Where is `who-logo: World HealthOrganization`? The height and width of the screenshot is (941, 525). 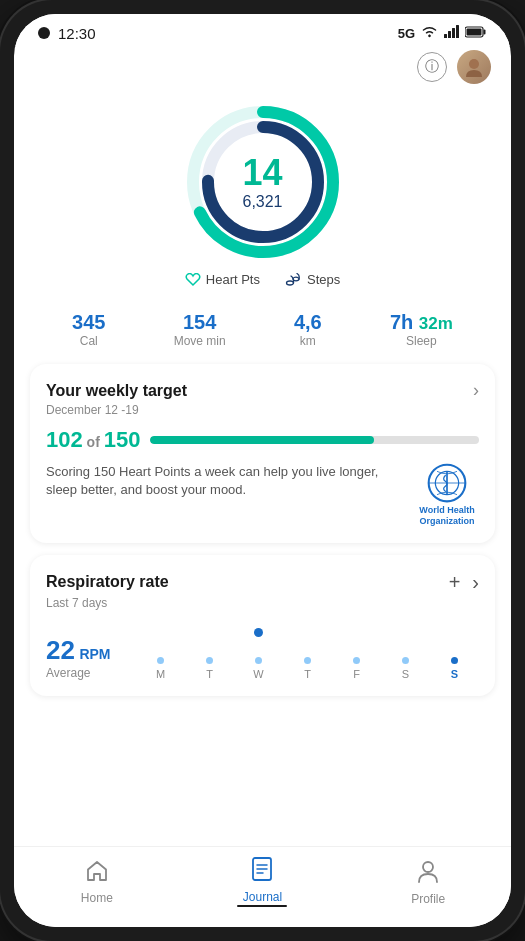 who-logo: World HealthOrganization is located at coordinates (447, 495).